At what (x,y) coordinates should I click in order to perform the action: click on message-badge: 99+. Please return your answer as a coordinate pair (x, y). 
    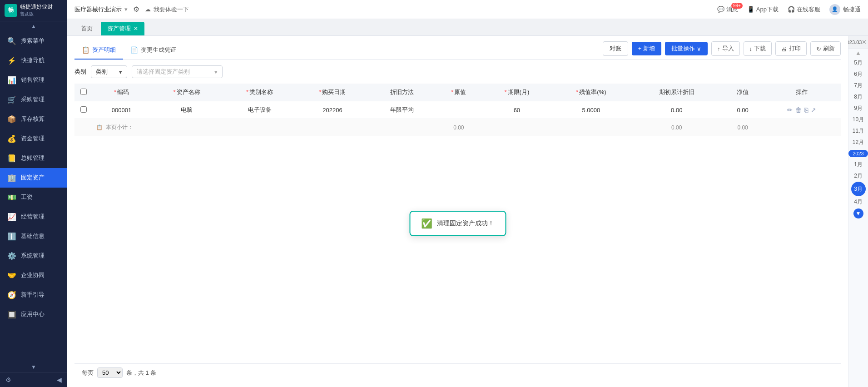
    Looking at the image, I should click on (737, 5).